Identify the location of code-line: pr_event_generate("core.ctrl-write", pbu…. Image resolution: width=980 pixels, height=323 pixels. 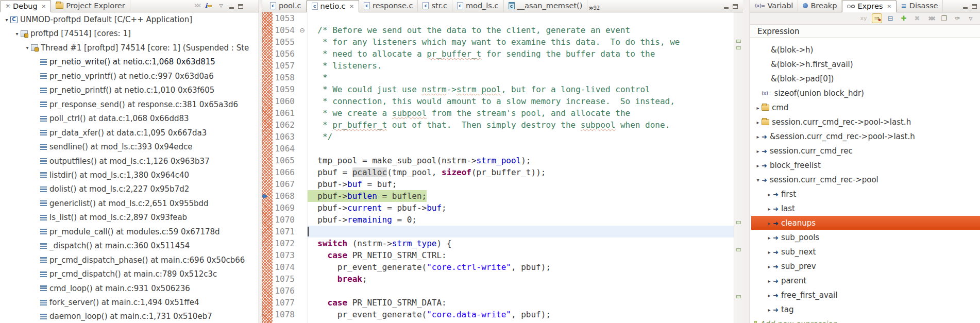
(520, 267).